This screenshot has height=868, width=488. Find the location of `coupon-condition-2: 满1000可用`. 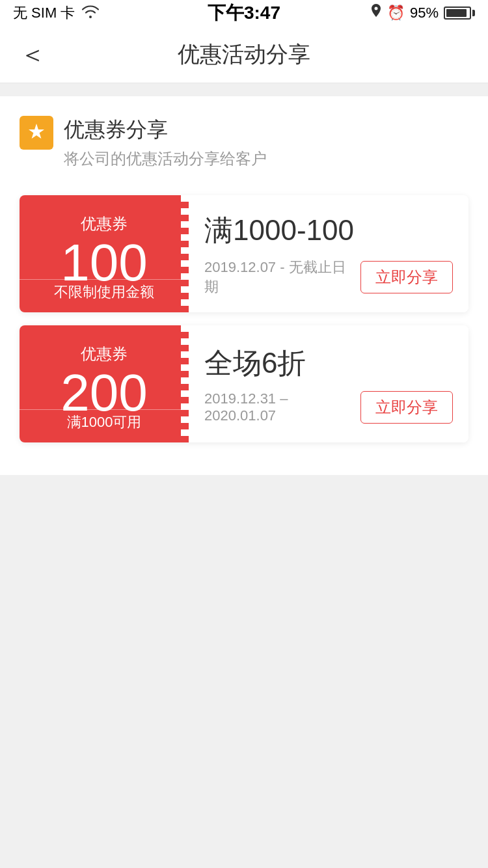

coupon-condition-2: 满1000可用 is located at coordinates (104, 422).